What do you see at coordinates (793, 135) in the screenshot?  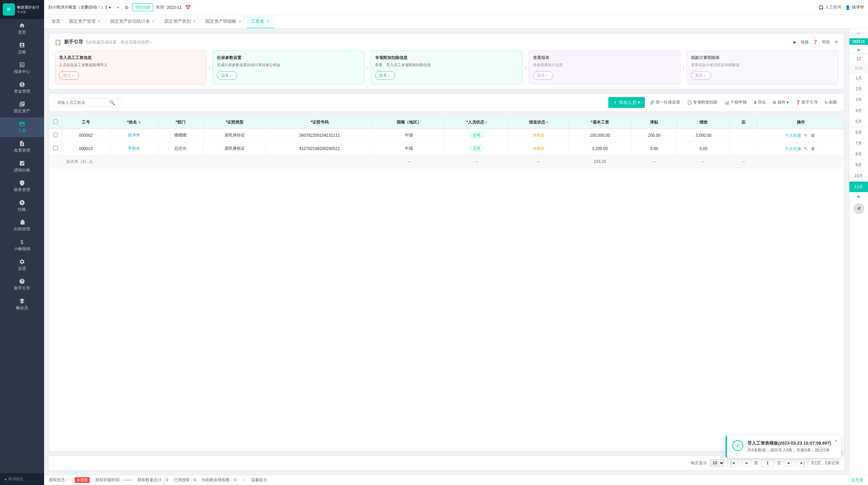 I see `row1-op-label: 个人社保` at bounding box center [793, 135].